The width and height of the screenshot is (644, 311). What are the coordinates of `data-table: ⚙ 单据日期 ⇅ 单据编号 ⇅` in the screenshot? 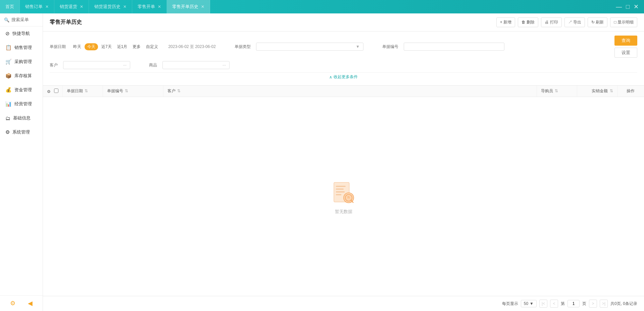 It's located at (344, 91).